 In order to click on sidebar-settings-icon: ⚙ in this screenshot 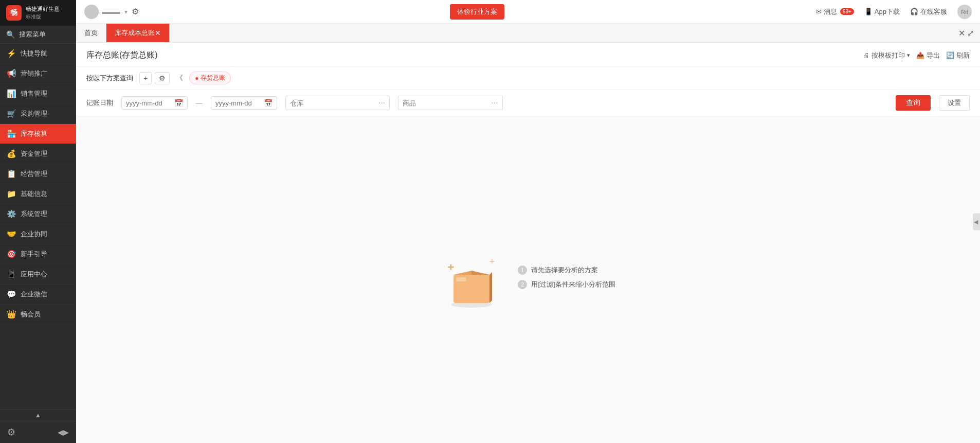, I will do `click(11, 432)`.